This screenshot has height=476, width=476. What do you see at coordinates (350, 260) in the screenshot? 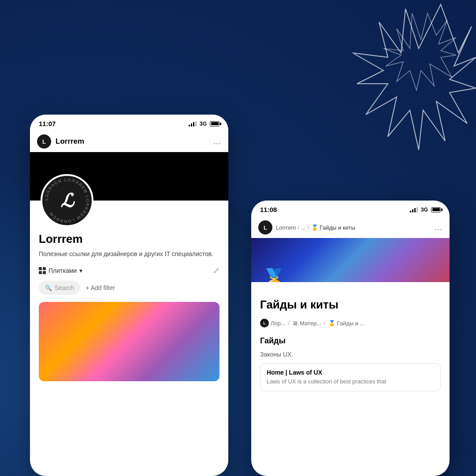
I see `banner-bg: 🥇` at bounding box center [350, 260].